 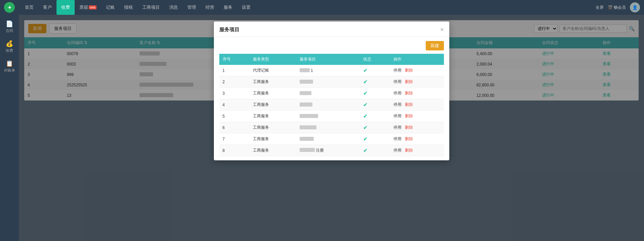 I want to click on nav-jizhang: 记账, so click(x=110, y=7).